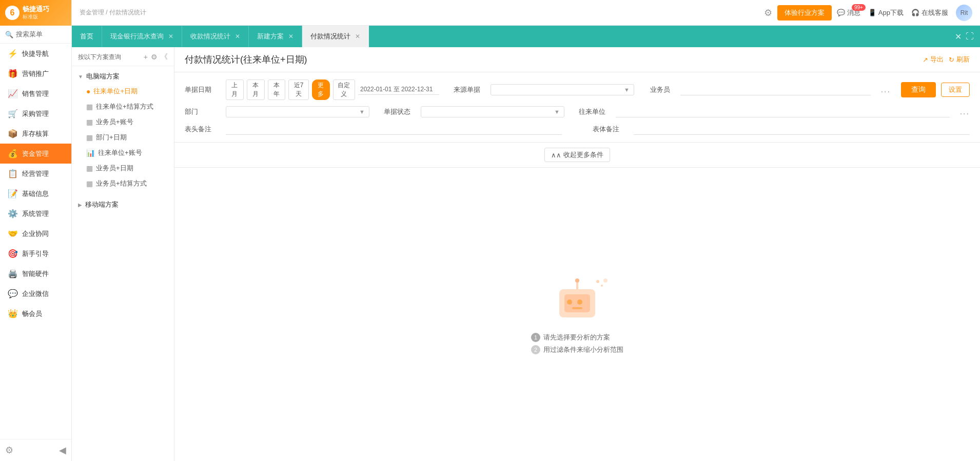 This screenshot has width=980, height=461. I want to click on online-service-button: 🎧 在线客服, so click(930, 13).